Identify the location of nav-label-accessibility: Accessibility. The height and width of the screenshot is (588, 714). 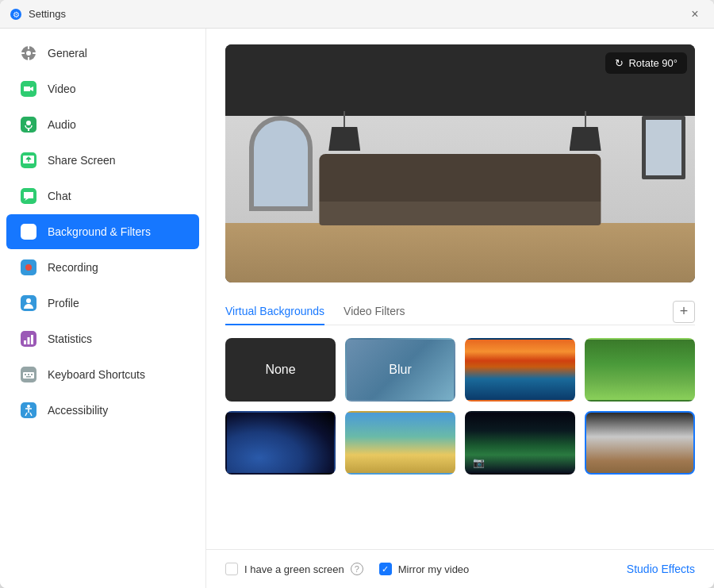
(78, 410).